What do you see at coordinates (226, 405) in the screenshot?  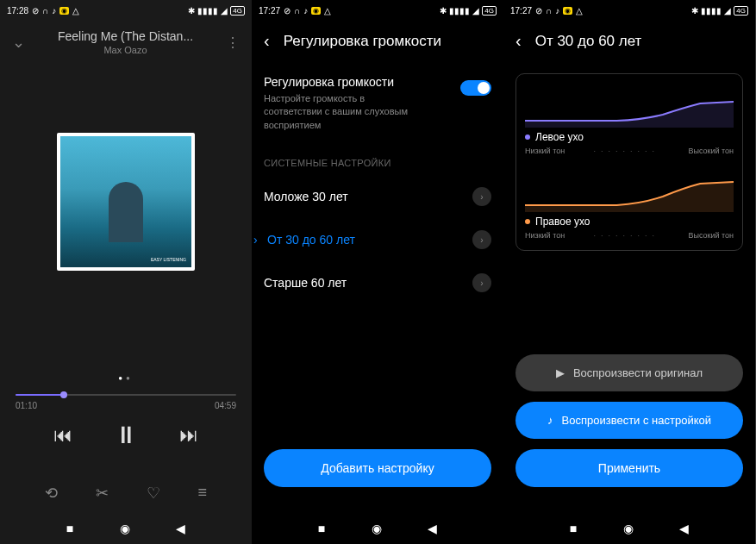 I see `time-total: 04:59` at bounding box center [226, 405].